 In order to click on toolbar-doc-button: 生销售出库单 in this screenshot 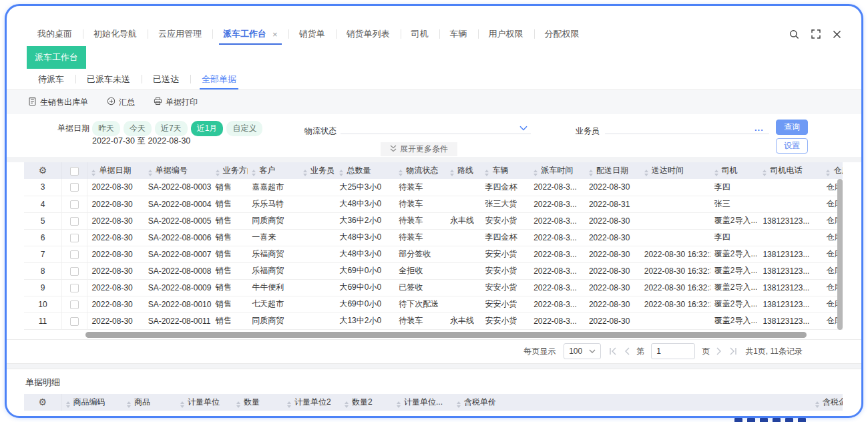, I will do `click(58, 103)`.